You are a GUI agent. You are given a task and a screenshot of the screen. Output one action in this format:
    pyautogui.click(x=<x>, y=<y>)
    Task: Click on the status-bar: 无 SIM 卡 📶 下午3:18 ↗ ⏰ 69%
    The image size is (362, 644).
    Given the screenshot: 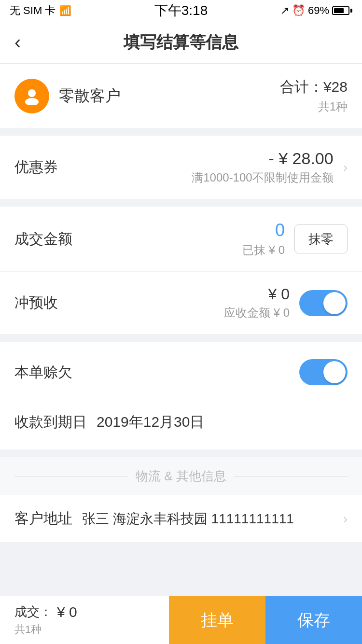 What is the action you would take?
    pyautogui.click(x=181, y=11)
    